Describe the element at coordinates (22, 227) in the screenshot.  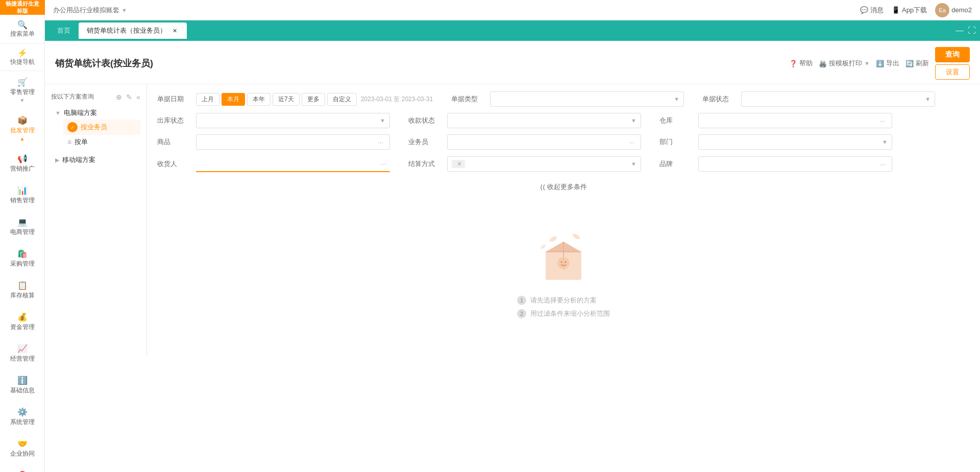
I see `sidebar-item-ecommerce: 💻 电商管理` at that location.